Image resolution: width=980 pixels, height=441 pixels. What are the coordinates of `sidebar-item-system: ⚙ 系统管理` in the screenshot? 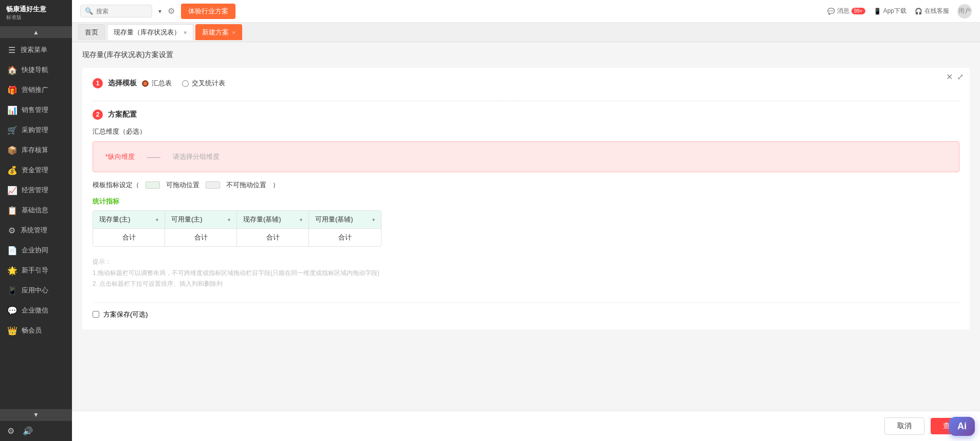 It's located at (36, 230).